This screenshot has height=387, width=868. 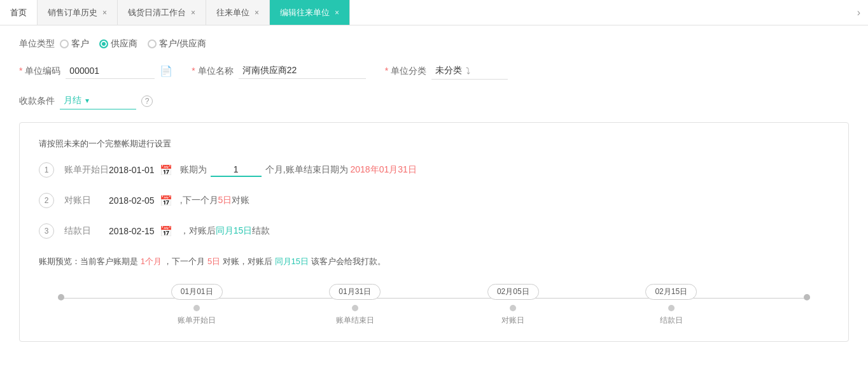 I want to click on tab-cash-work: 钱货日清工作台 ×, so click(x=162, y=13).